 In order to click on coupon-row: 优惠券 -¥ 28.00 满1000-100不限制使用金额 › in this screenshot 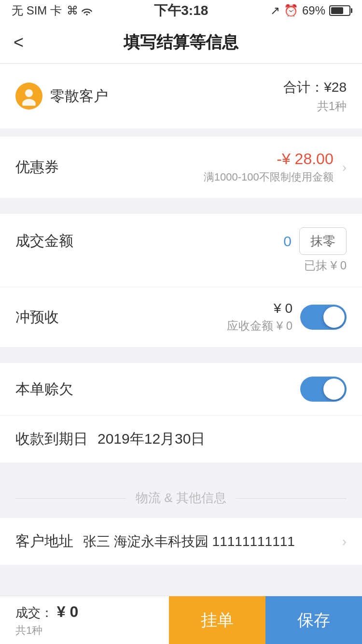, I will do `click(181, 168)`.